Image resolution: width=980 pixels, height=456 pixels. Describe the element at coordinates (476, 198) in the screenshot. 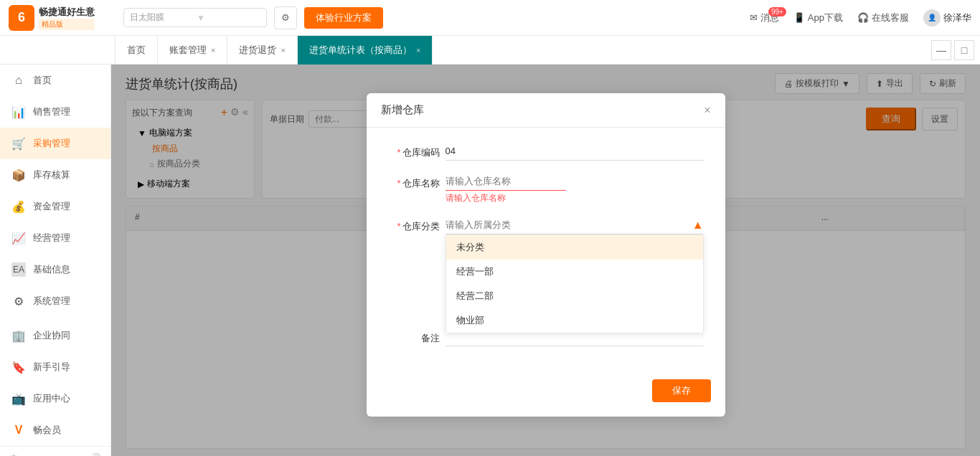

I see `name-error-msg: 请输入仓库名称` at that location.